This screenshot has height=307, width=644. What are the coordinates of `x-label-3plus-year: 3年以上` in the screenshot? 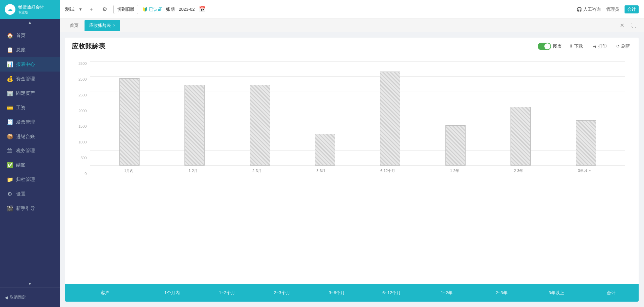 It's located at (584, 171).